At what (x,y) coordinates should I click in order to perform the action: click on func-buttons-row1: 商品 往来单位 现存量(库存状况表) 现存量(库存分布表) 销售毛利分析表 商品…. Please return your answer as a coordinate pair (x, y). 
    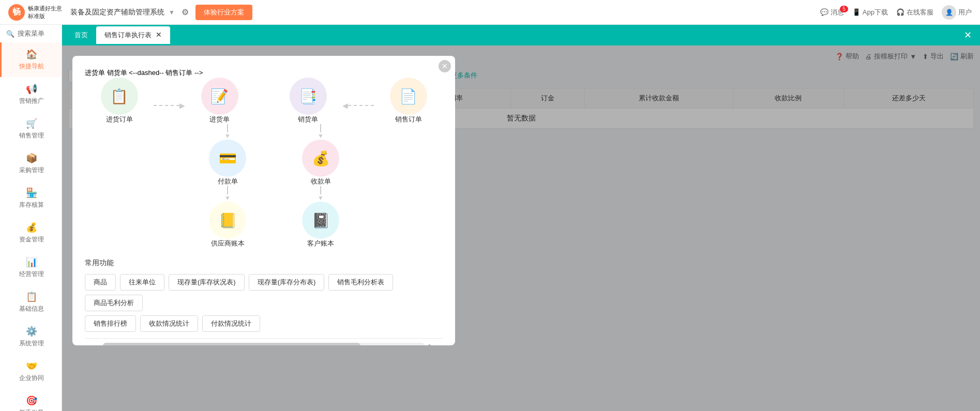
    Looking at the image, I should click on (264, 293).